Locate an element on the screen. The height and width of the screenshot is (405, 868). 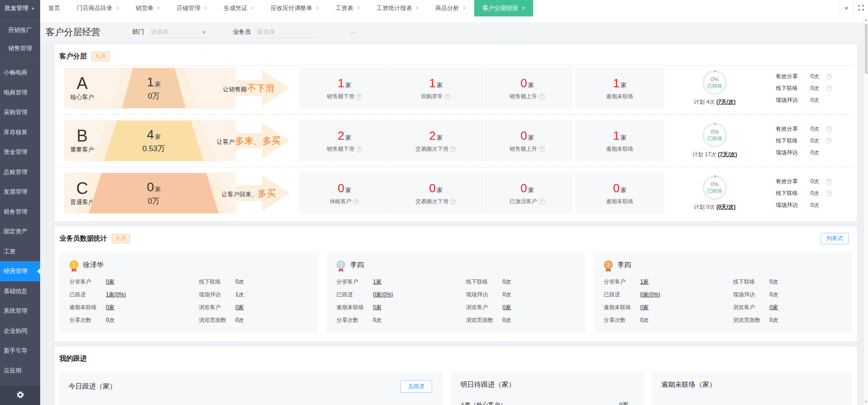
salesperson-stat: 浏览客户0家 is located at coordinates (521, 307).